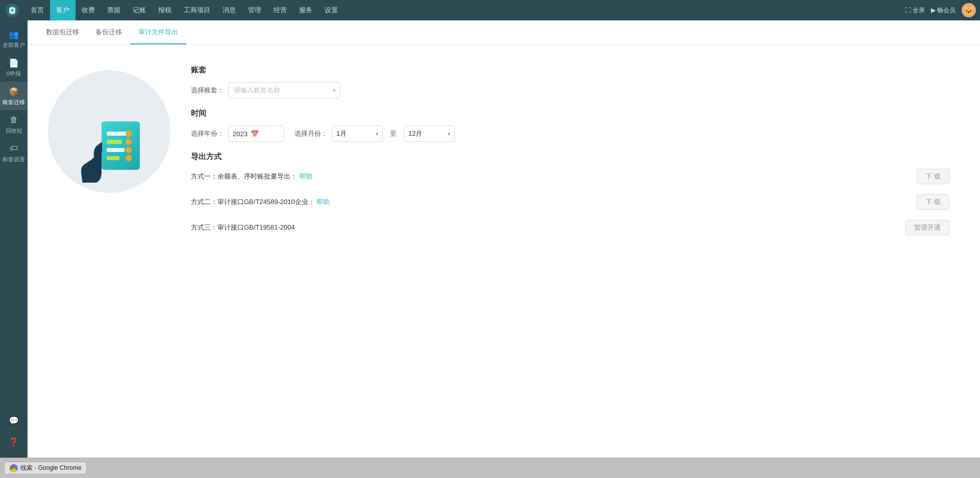 The height and width of the screenshot is (478, 980). What do you see at coordinates (306, 10) in the screenshot?
I see `nav-service: 服务` at bounding box center [306, 10].